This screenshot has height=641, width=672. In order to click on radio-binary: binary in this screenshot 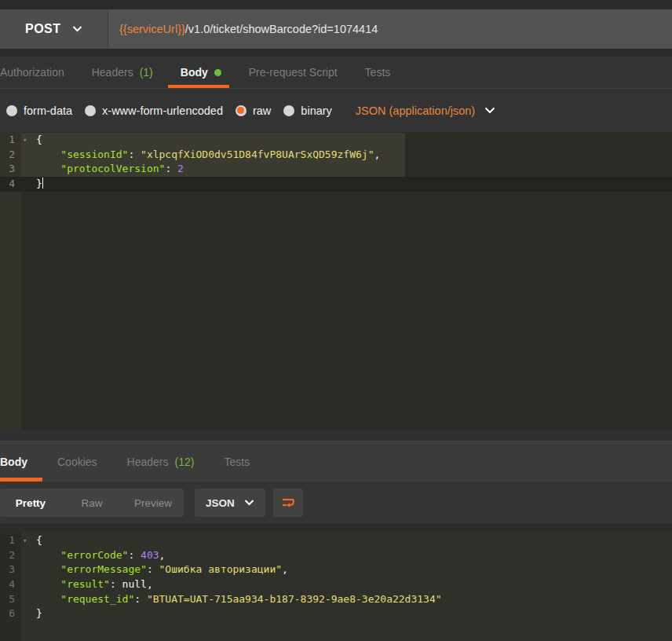, I will do `click(308, 111)`.